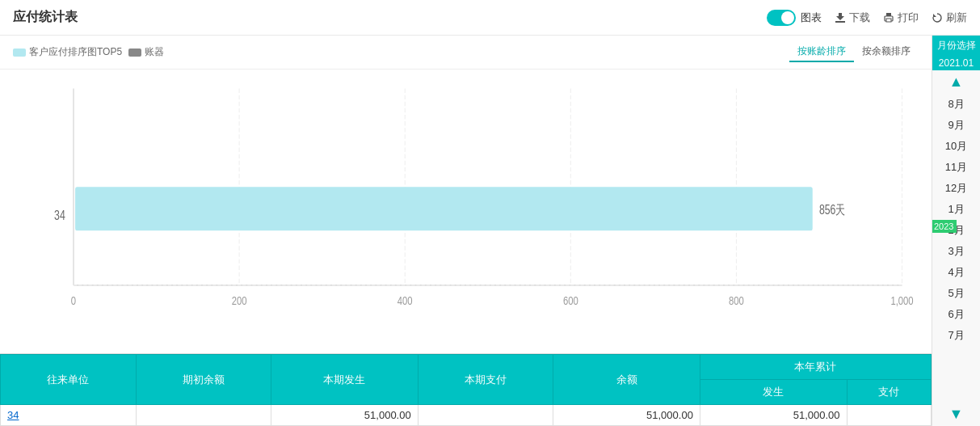 Image resolution: width=980 pixels, height=426 pixels. I want to click on month-item-9: 9月, so click(957, 125).